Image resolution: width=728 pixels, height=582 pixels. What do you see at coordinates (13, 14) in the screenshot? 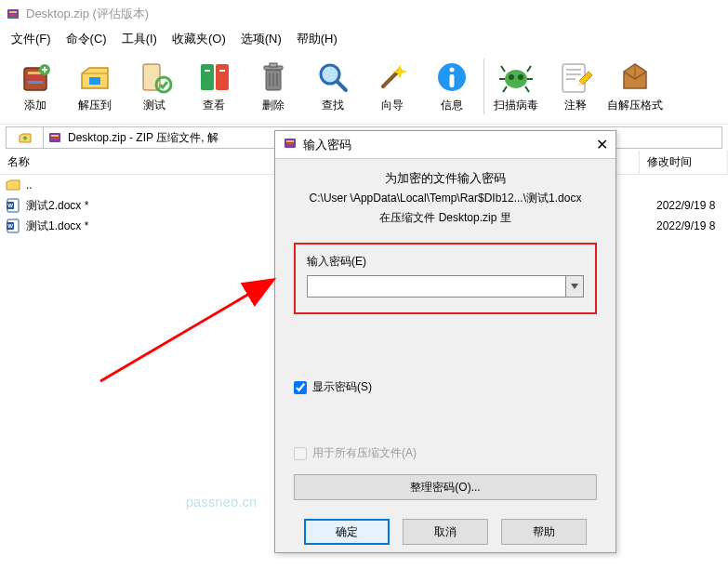
I see `winrar-icon` at bounding box center [13, 14].